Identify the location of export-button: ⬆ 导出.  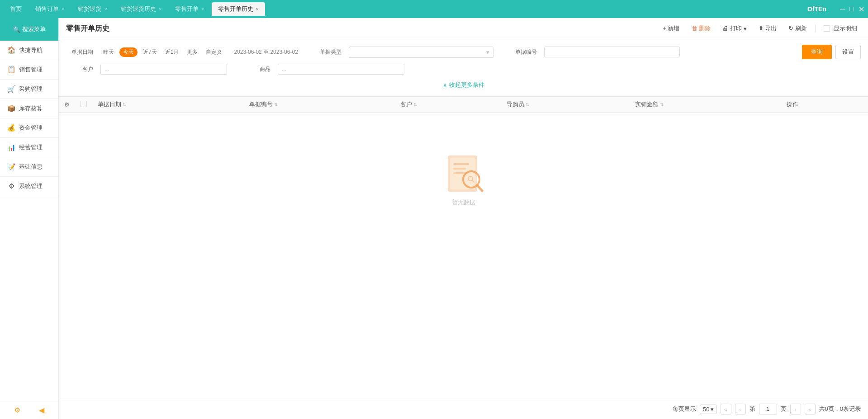
(768, 28).